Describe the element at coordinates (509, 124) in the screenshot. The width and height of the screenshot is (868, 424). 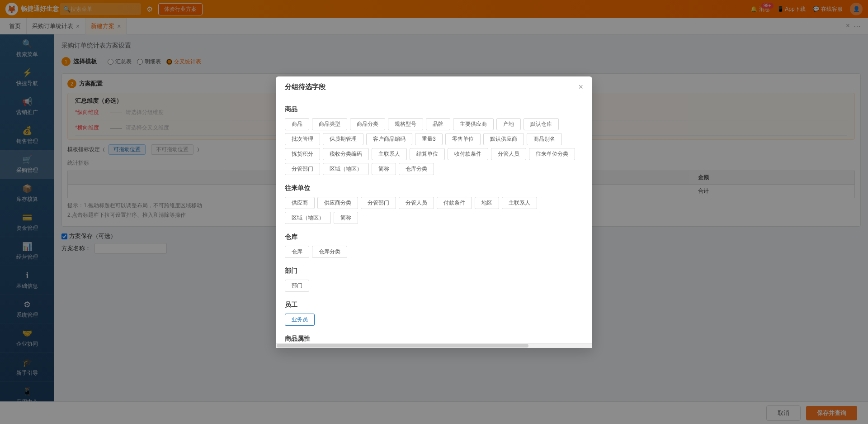
I see `field-tag-origin: 产地` at that location.